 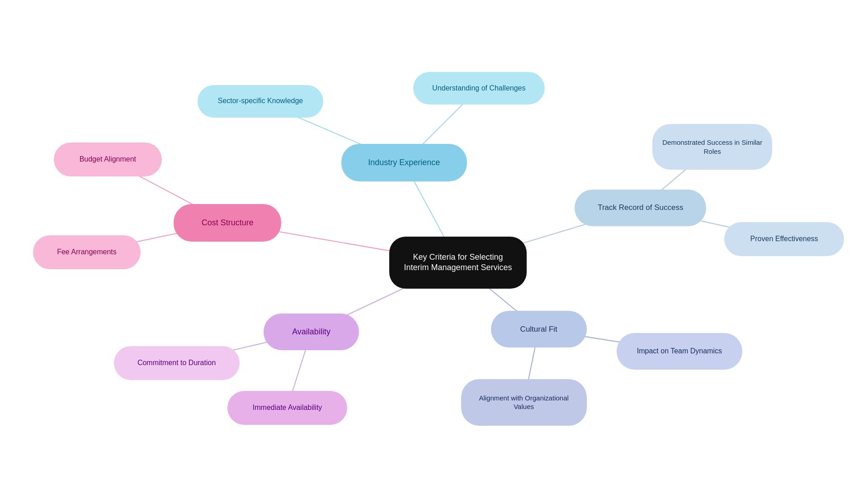 What do you see at coordinates (679, 351) in the screenshot?
I see `node-impact: Impact on Team Dynamics` at bounding box center [679, 351].